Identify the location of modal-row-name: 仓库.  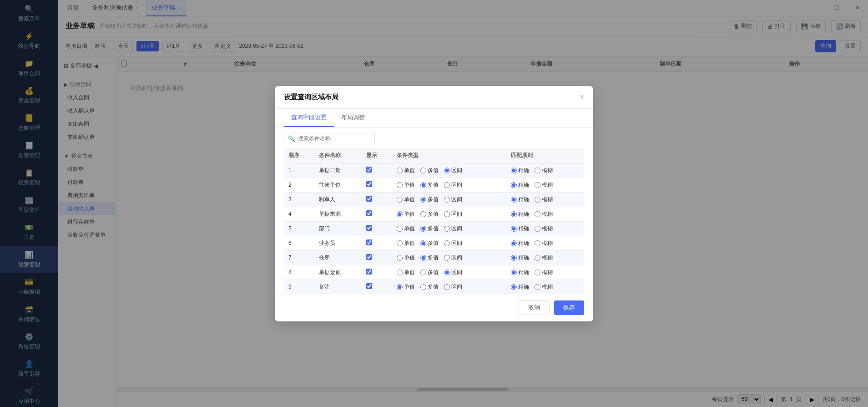
(338, 258).